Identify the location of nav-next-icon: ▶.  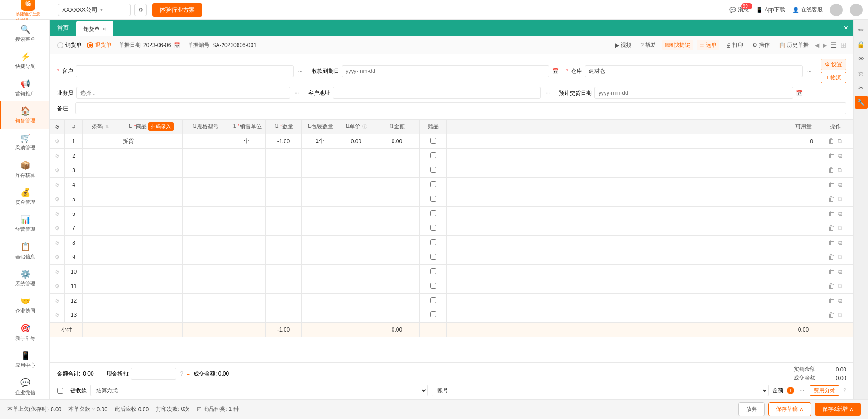
(825, 45).